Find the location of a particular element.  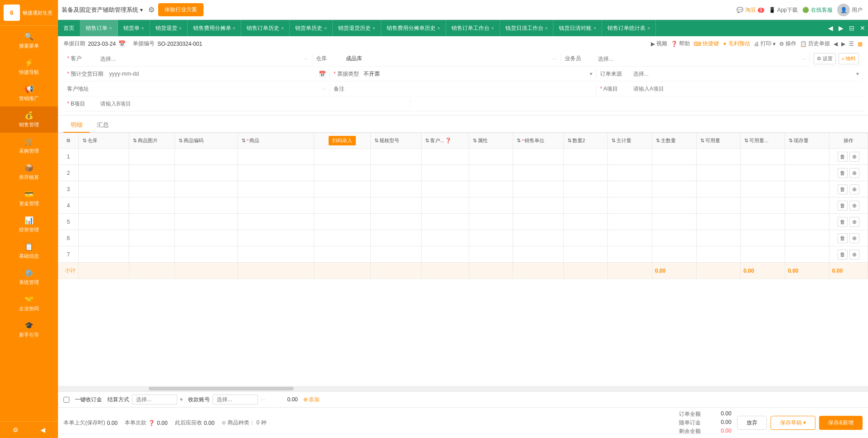

detail-tab-明细: 明细 is located at coordinates (77, 125).